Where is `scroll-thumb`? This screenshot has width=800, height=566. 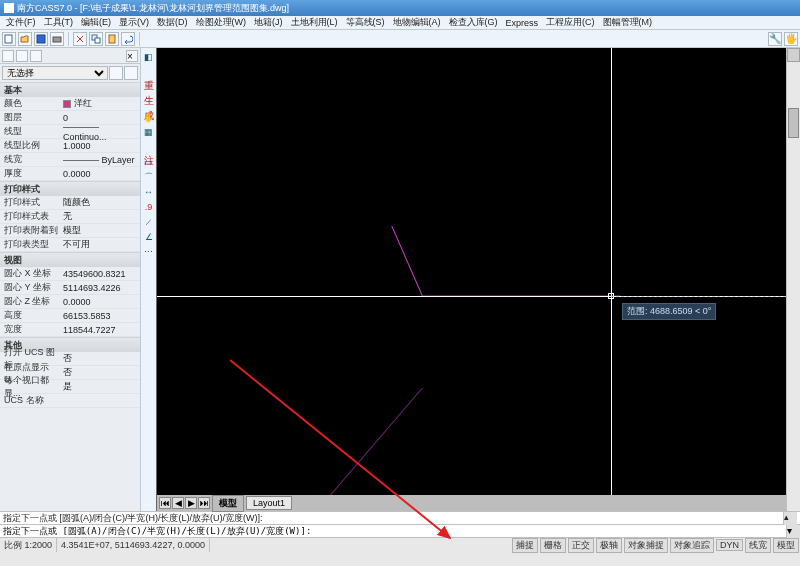 scroll-thumb is located at coordinates (794, 123).